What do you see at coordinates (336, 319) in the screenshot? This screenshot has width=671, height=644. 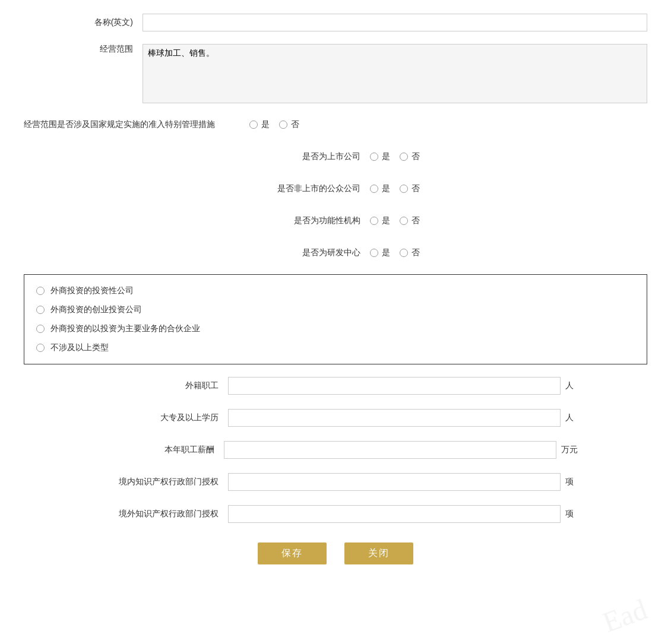 I see `investment-type-box: 外商投资的投资性公司 外商投资的创业投资公司 外商投资的以投资为主要业务的合伙企…` at bounding box center [336, 319].